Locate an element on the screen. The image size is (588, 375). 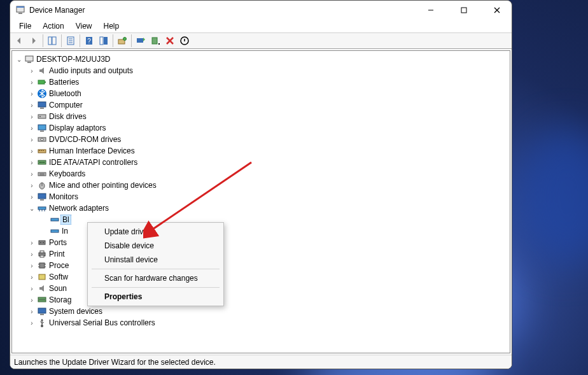
titlebar: Device Manager is located at coordinates (261, 10).